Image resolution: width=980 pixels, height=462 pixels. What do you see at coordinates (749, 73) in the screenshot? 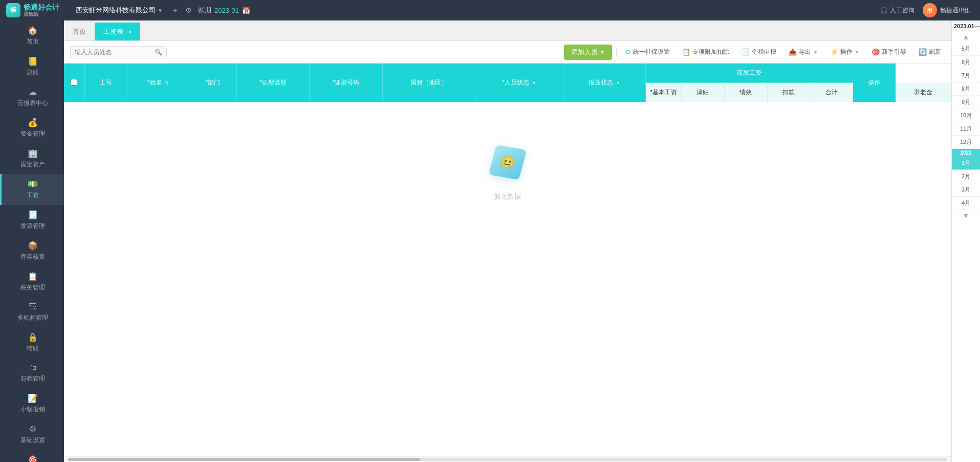
I see `th-payroll-group: 应发工资` at bounding box center [749, 73].